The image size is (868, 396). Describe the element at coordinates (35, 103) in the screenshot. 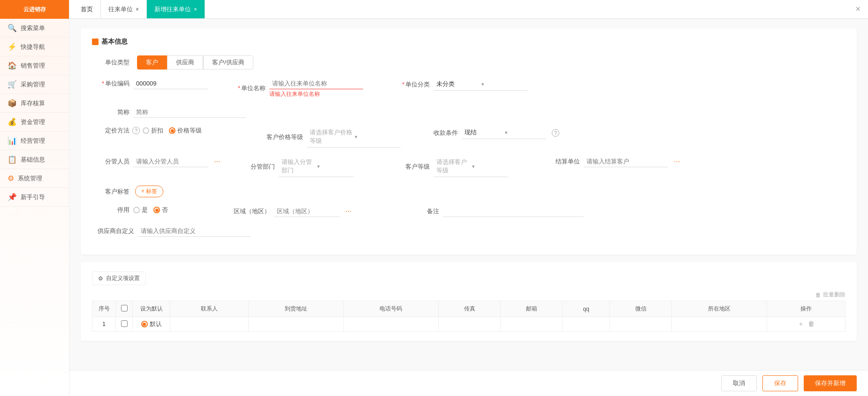

I see `sidebar-item-inventory: 📦 库存核算` at that location.